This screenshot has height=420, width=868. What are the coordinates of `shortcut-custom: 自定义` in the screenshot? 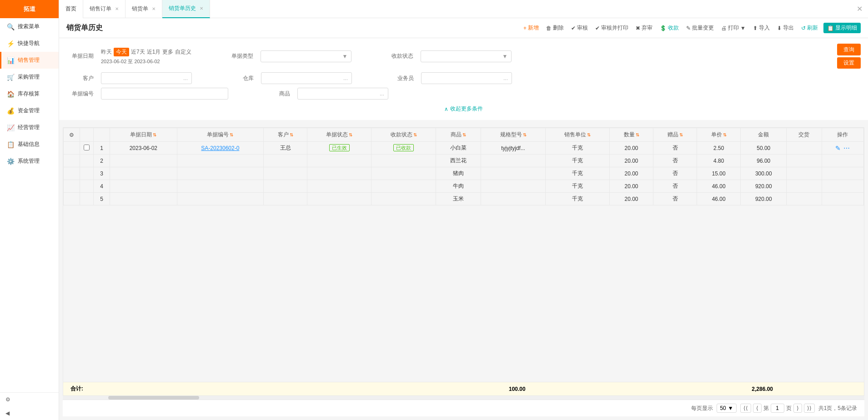 It's located at (183, 52).